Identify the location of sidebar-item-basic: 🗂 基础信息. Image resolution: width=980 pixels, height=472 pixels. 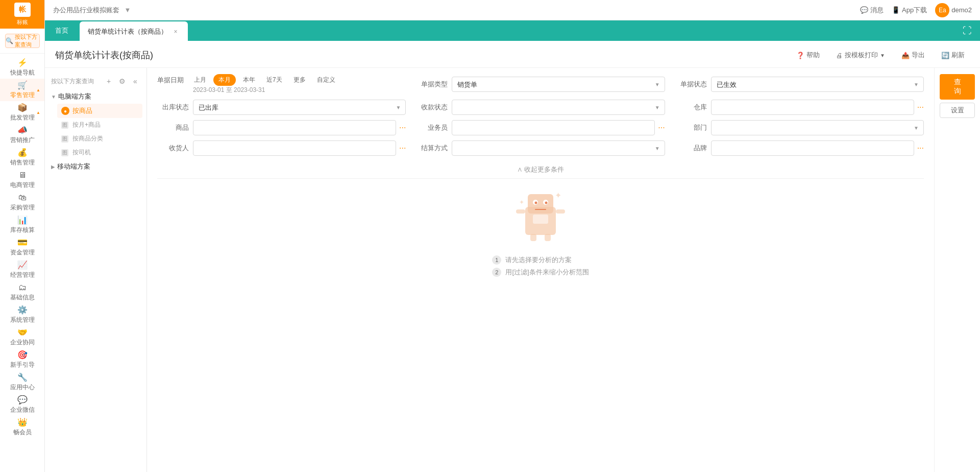
(22, 292).